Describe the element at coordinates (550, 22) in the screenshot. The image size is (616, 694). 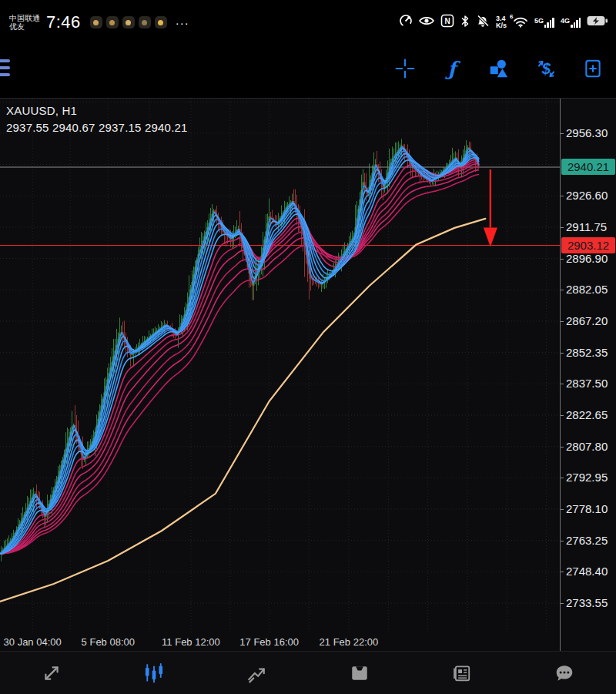
I see `signal-5g-bars` at that location.